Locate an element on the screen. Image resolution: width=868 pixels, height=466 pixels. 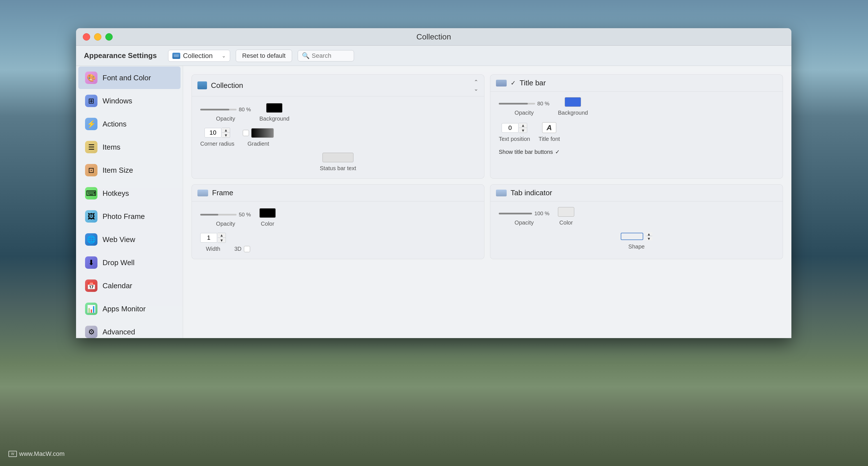
sidebar-label-items: Items is located at coordinates (112, 147).